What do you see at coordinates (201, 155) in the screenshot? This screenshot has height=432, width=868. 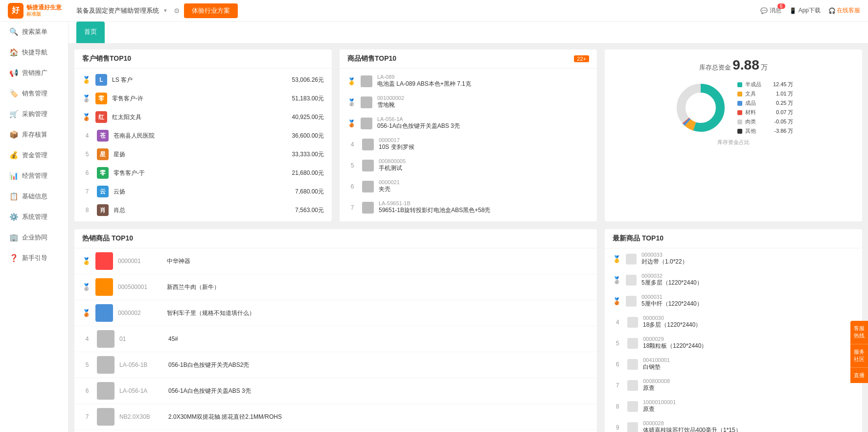 I see `customer-name: 星扬` at bounding box center [201, 155].